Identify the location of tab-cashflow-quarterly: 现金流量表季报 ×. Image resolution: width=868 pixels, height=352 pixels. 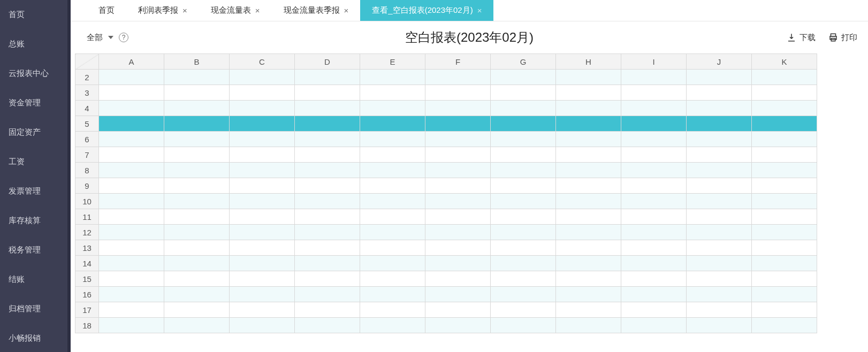
(316, 11).